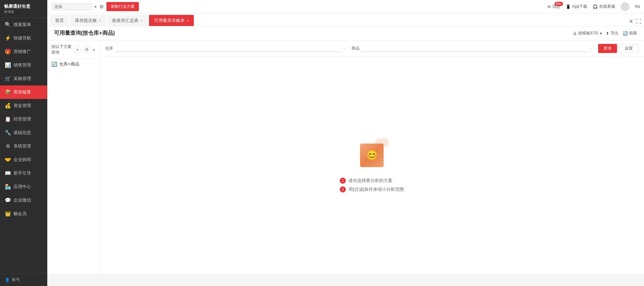 The height and width of the screenshot is (286, 644). What do you see at coordinates (370, 181) in the screenshot?
I see `hint-1-text: 请先选择要分析的方案` at bounding box center [370, 181].